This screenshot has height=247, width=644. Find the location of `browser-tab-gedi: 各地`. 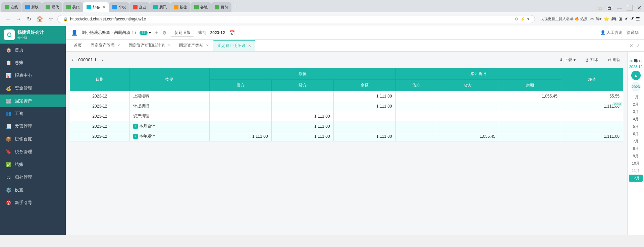

browser-tab-gedi: 各地 is located at coordinates (201, 7).